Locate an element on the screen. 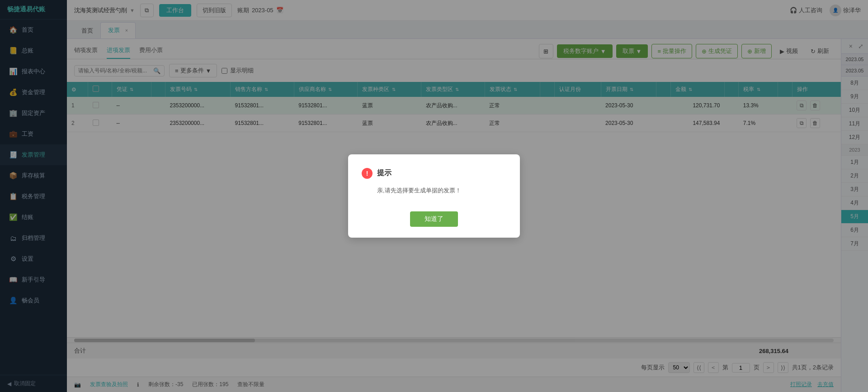 The height and width of the screenshot is (392, 868). warning-icon-text: ! is located at coordinates (367, 173).